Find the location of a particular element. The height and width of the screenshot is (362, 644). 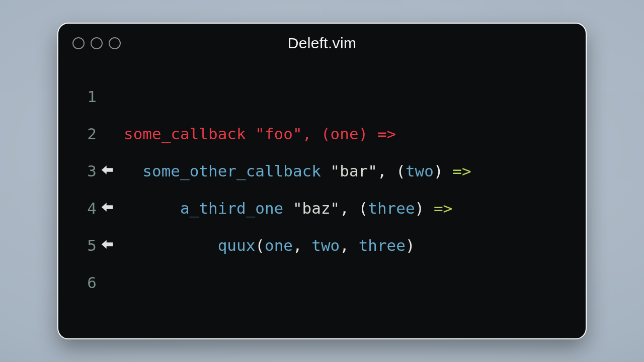

line-number: 1 is located at coordinates (87, 97).